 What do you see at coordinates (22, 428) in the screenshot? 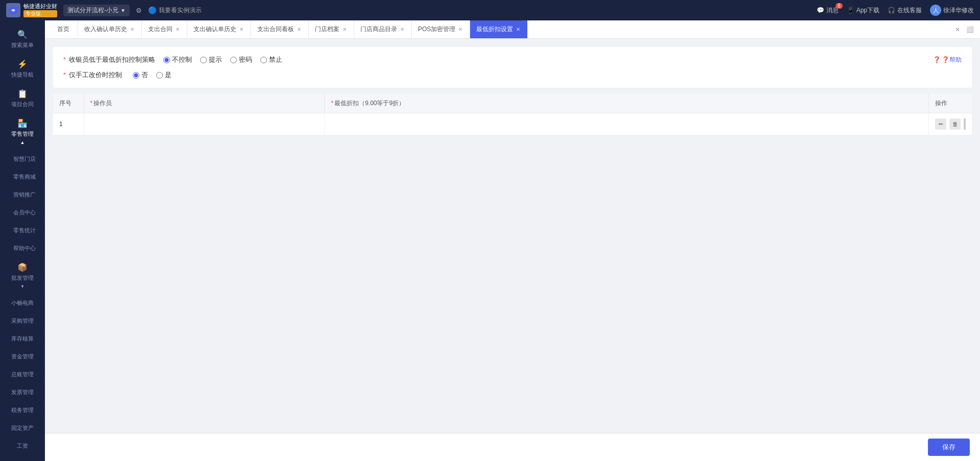
I see `sidebar-item-fixed-assets: 固定资产` at bounding box center [22, 428].